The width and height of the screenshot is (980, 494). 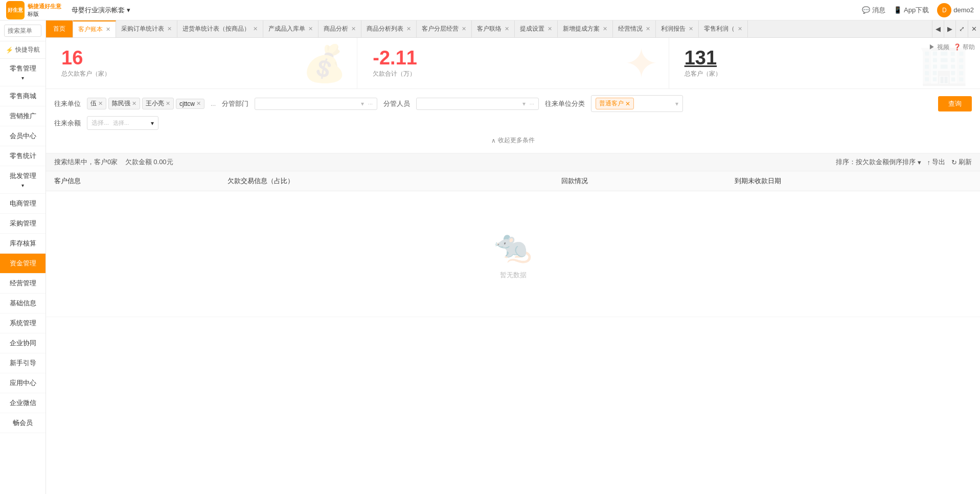 I want to click on sidebar-item-xitong: 系统管理, so click(x=22, y=323).